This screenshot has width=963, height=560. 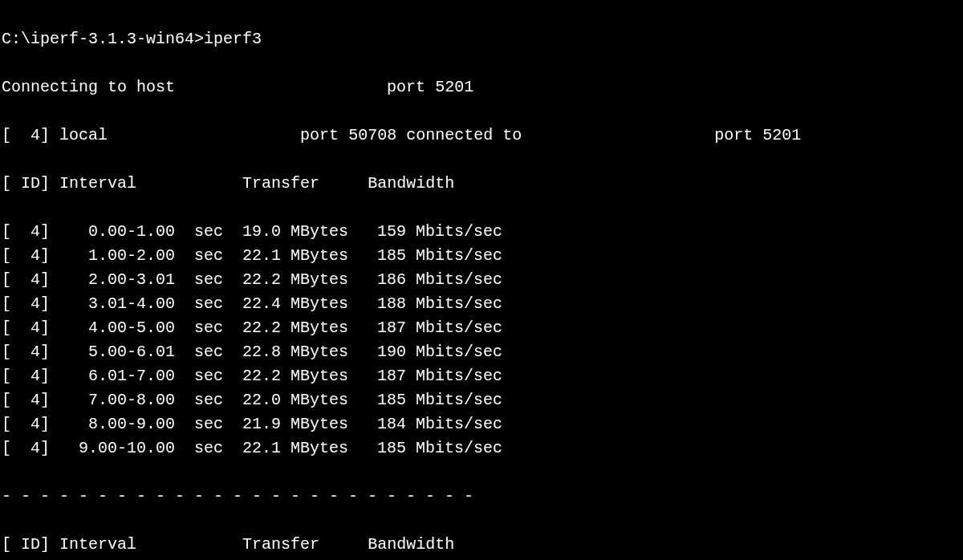 What do you see at coordinates (35, 135) in the screenshot?
I see `stream-id: 4` at bounding box center [35, 135].